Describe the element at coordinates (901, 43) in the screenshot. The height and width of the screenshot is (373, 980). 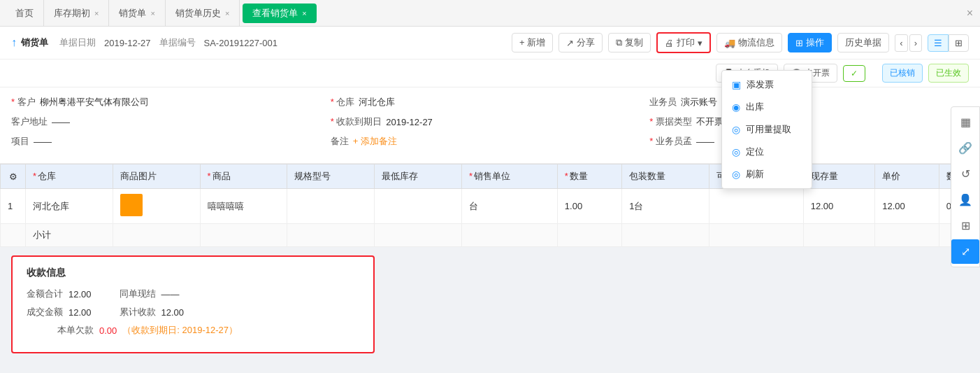
I see `prev-button: ‹` at that location.